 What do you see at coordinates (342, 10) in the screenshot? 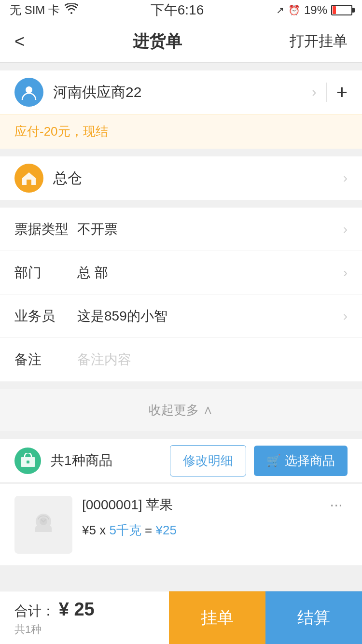
I see `battery-icon` at bounding box center [342, 10].